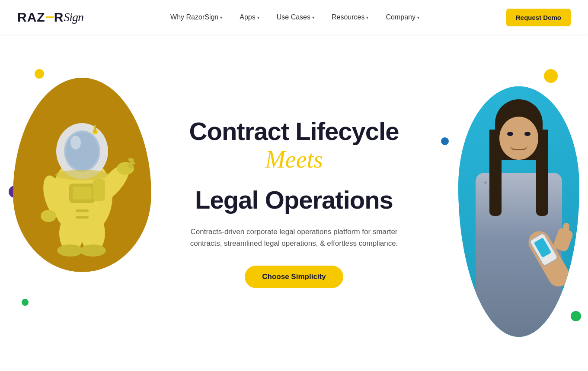 The height and width of the screenshot is (371, 588). Describe the element at coordinates (74, 17) in the screenshot. I see `logo-sign: Sign` at that location.